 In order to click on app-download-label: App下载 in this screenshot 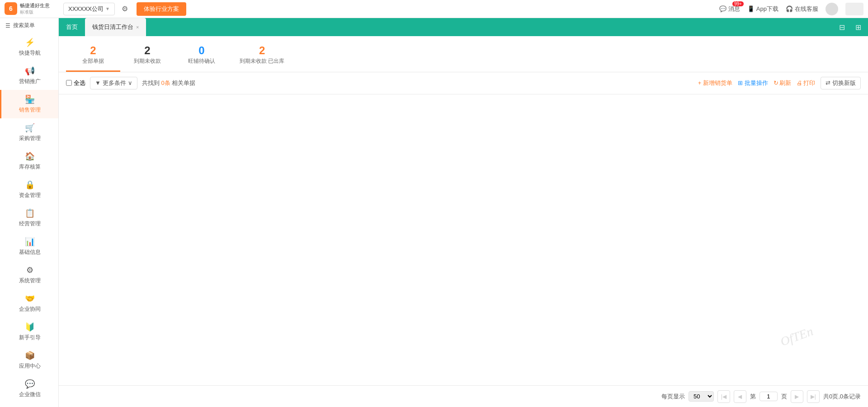, I will do `click(768, 9)`.